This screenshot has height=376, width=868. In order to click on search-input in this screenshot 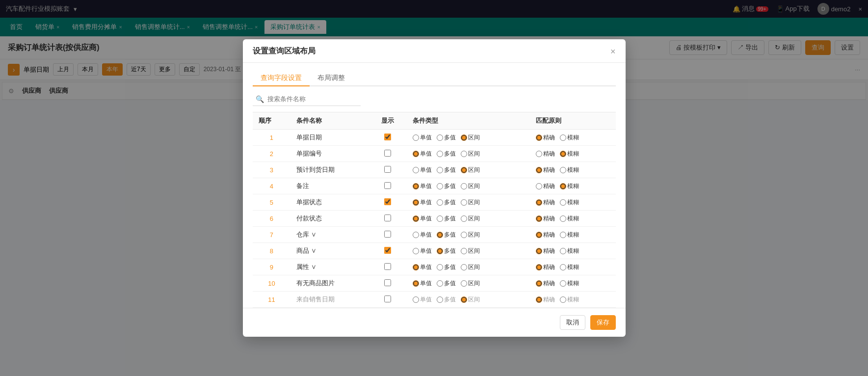, I will do `click(307, 97)`.